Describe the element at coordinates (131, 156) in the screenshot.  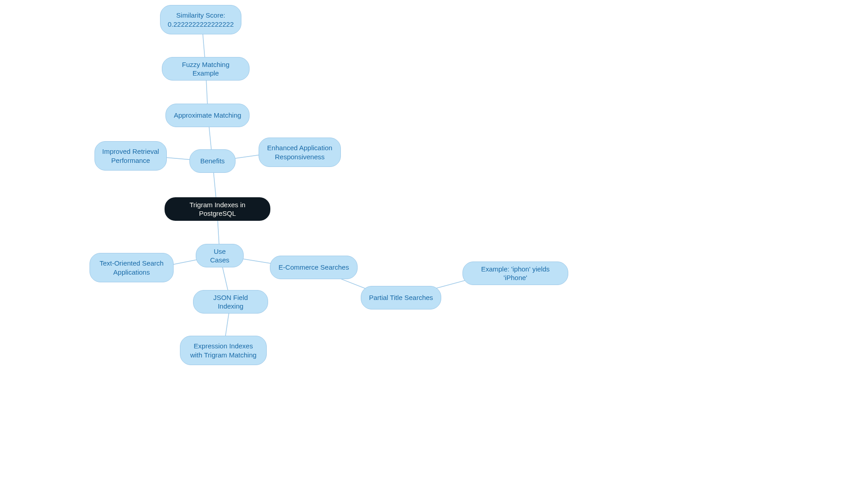
I see `node-label: Improved Retrieval Performance` at that location.